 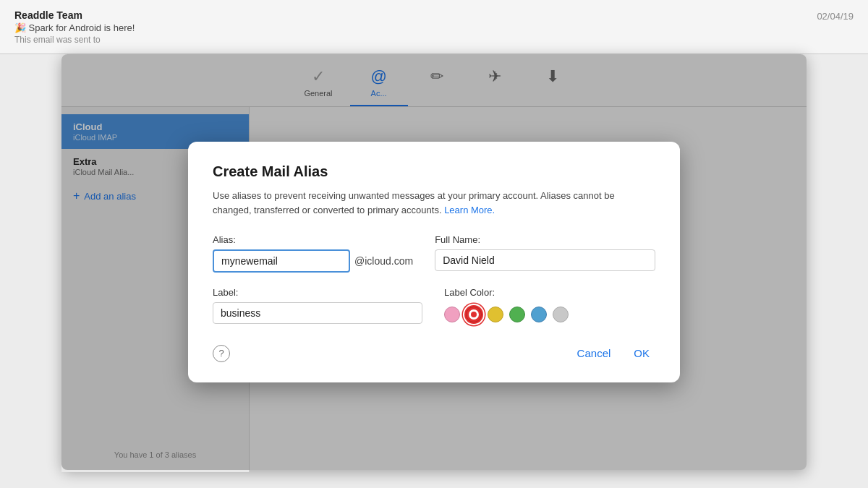 What do you see at coordinates (434, 353) in the screenshot?
I see `modal-footer: ? Cancel OK` at bounding box center [434, 353].